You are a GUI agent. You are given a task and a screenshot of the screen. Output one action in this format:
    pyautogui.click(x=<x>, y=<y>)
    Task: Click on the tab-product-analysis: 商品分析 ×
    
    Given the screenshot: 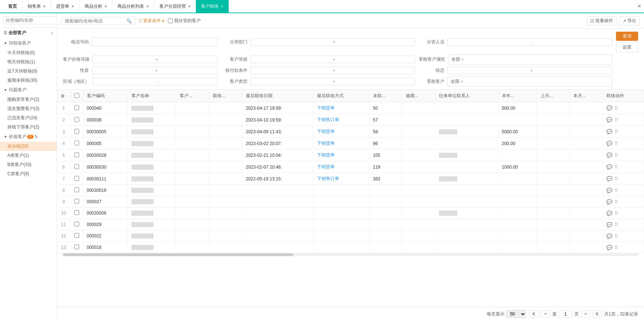 What is the action you would take?
    pyautogui.click(x=96, y=7)
    